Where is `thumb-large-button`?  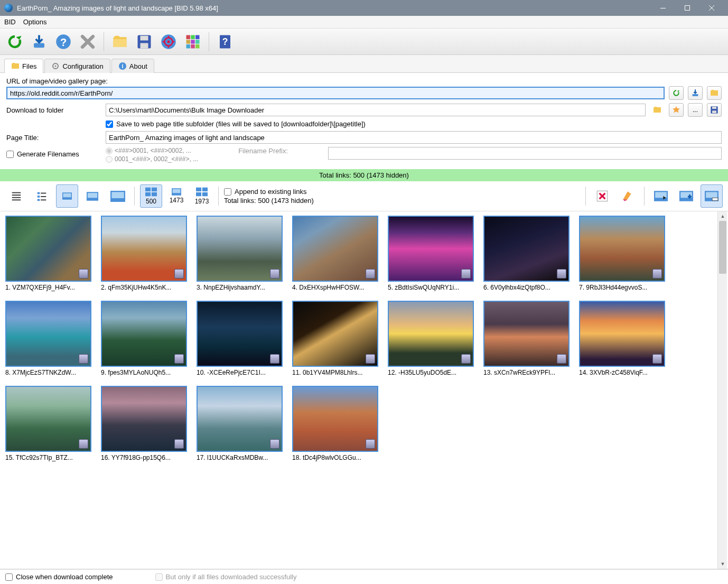
thumb-large-button is located at coordinates (118, 196).